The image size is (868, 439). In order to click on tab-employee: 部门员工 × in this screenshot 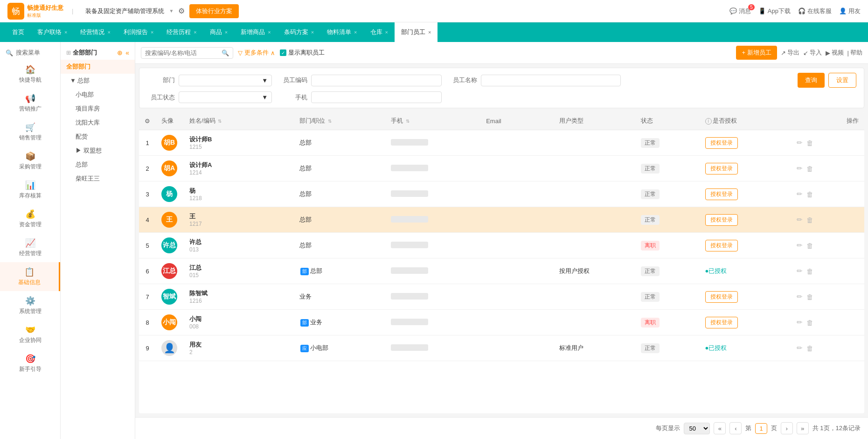, I will do `click(416, 32)`.